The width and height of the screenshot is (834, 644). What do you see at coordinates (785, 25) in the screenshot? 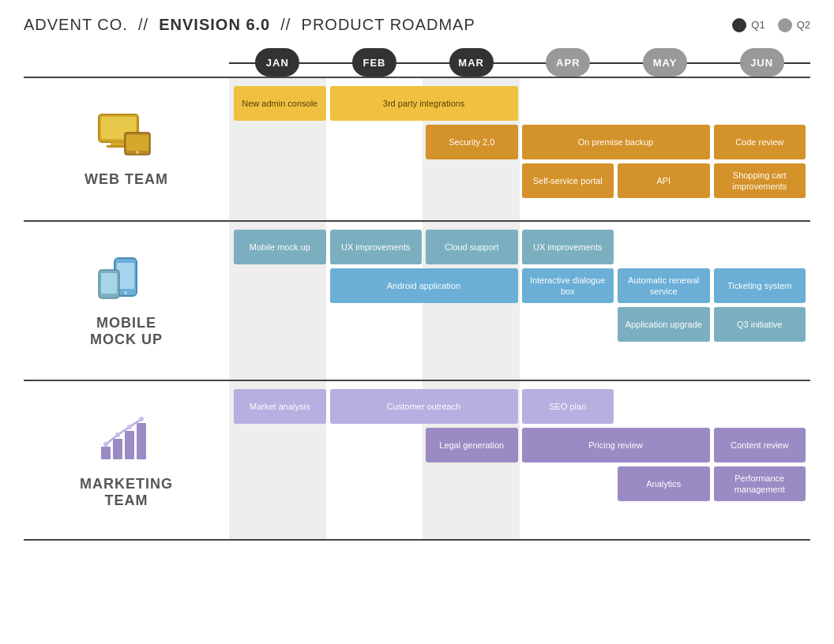
I see `q2-dot` at bounding box center [785, 25].